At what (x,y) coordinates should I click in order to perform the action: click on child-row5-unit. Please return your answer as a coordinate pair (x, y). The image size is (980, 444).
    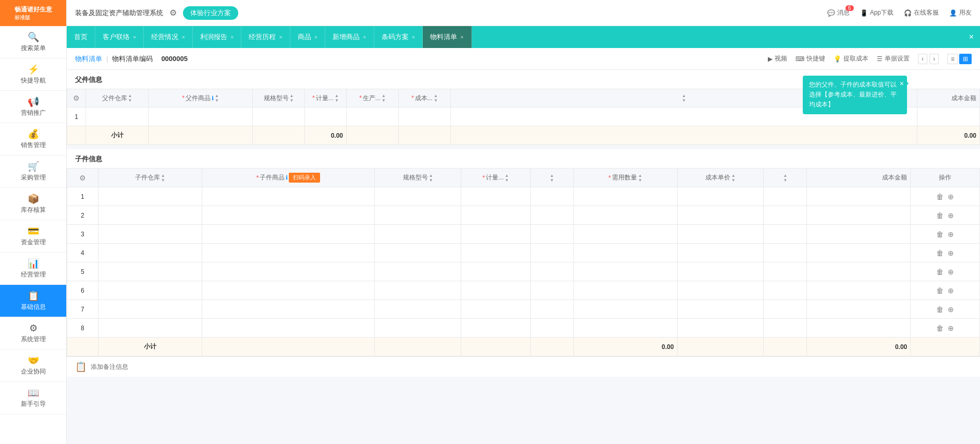
    Looking at the image, I should click on (496, 272).